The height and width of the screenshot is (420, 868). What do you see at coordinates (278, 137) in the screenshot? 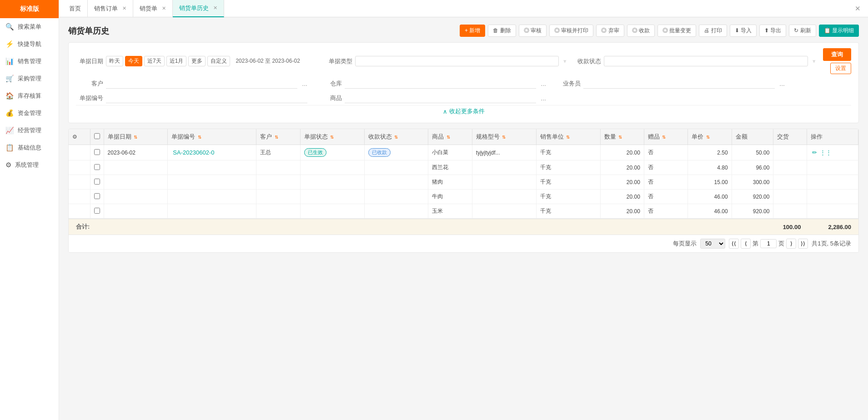
I see `th-customer: 客户 ⇅` at bounding box center [278, 137].